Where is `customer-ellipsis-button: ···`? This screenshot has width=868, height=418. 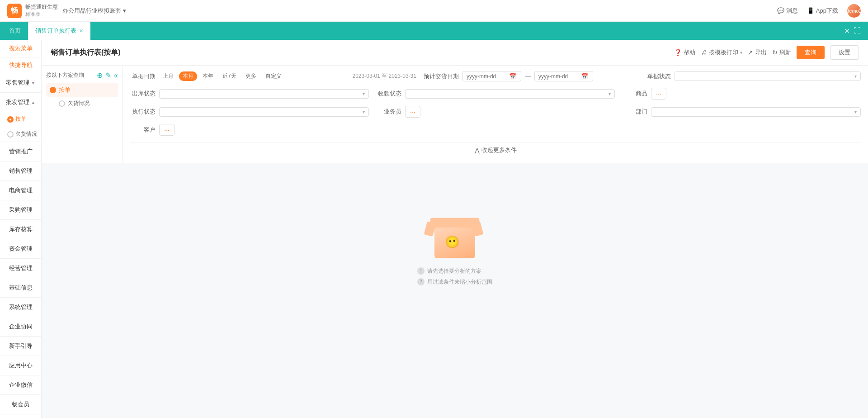
customer-ellipsis-button: ··· is located at coordinates (167, 130).